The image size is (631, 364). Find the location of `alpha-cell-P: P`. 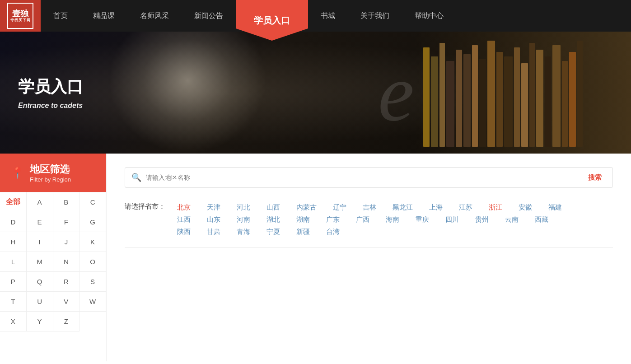

alpha-cell-P: P is located at coordinates (14, 282).